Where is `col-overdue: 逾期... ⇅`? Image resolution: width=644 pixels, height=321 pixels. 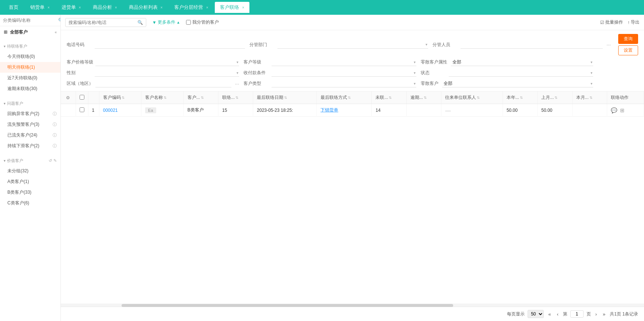
col-overdue: 逾期... ⇅ is located at coordinates (424, 98).